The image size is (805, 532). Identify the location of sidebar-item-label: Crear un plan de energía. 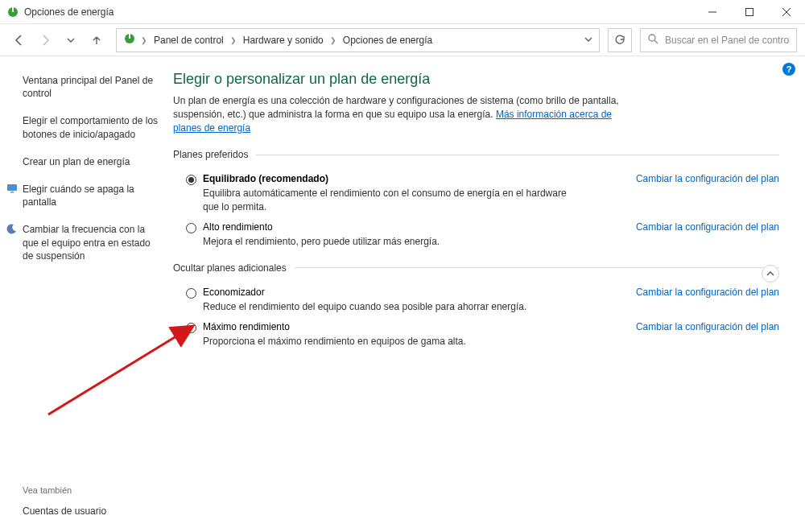
(76, 162).